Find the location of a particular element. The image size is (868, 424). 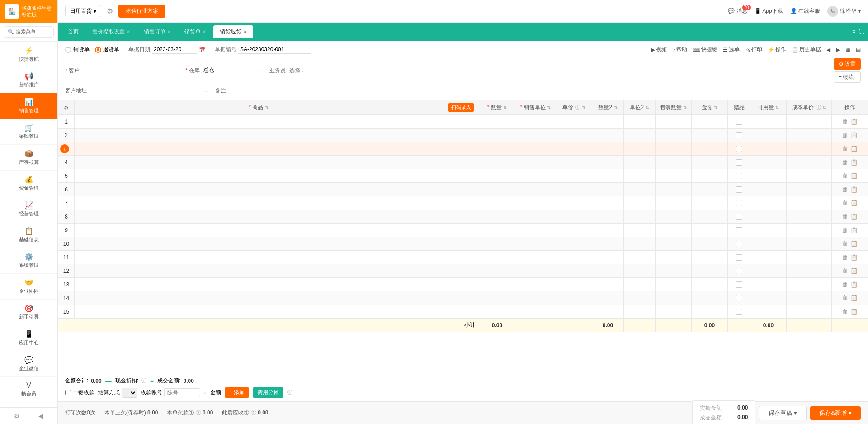

th-settings-icon: ⚙ is located at coordinates (66, 108).